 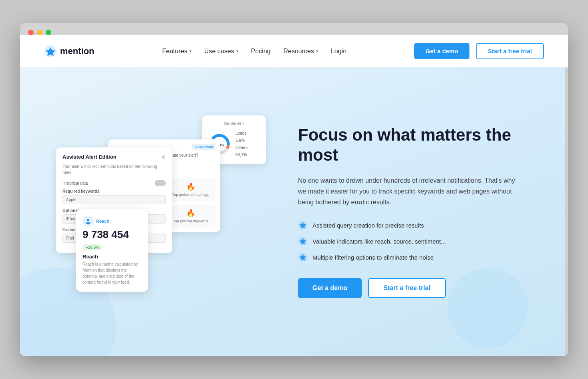 What do you see at coordinates (77, 51) in the screenshot?
I see `logo-text: mention` at bounding box center [77, 51].